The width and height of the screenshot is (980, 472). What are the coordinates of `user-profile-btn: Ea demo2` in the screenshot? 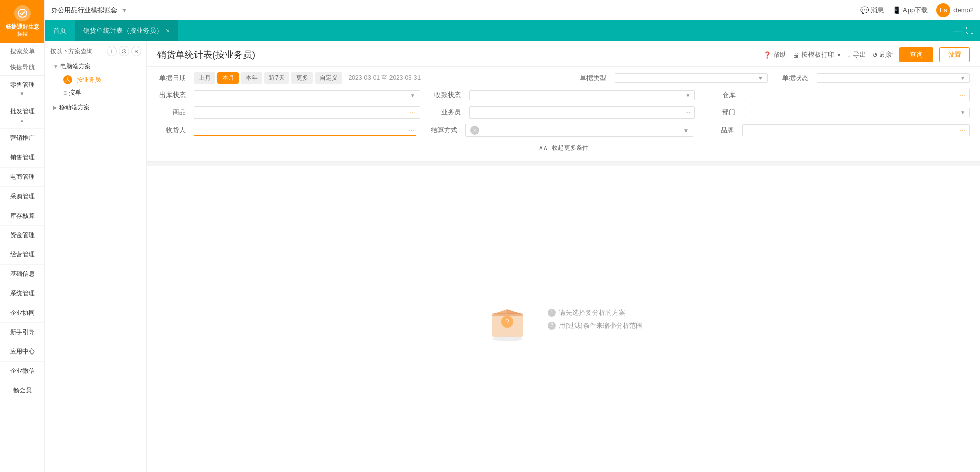 It's located at (955, 10).